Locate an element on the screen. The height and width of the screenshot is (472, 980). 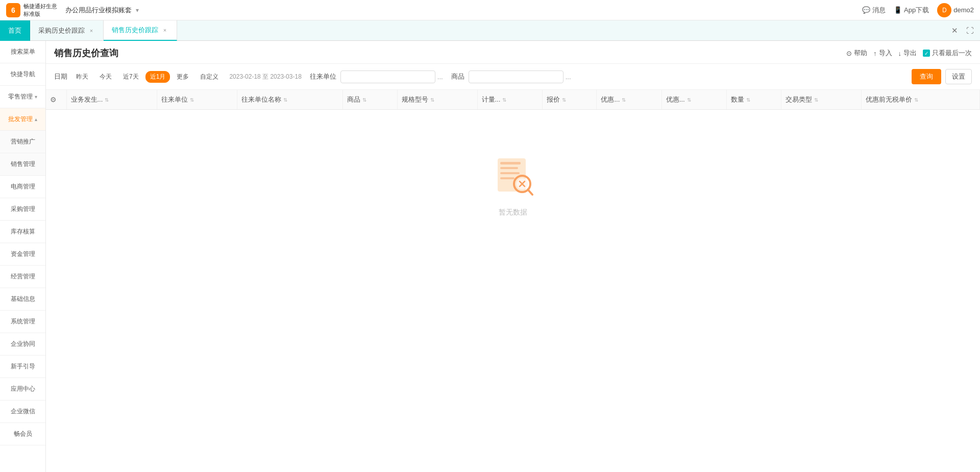
table-col-discount2: 优惠... ⇅ is located at coordinates (694, 100).